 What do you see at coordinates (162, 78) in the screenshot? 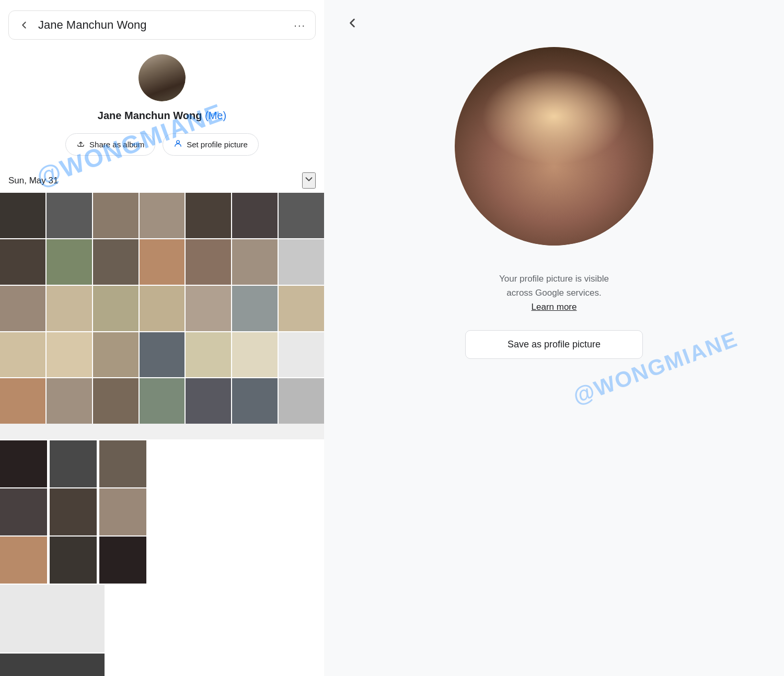
I see `avatar-image` at bounding box center [162, 78].